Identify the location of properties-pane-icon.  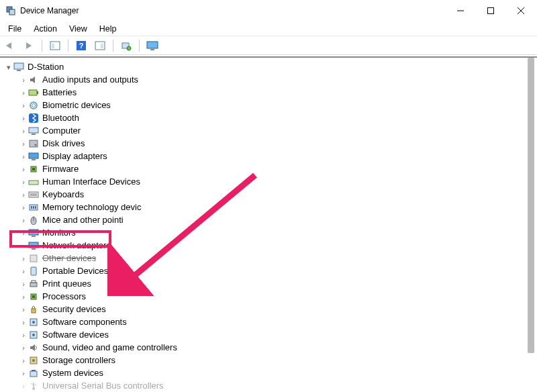
(100, 46).